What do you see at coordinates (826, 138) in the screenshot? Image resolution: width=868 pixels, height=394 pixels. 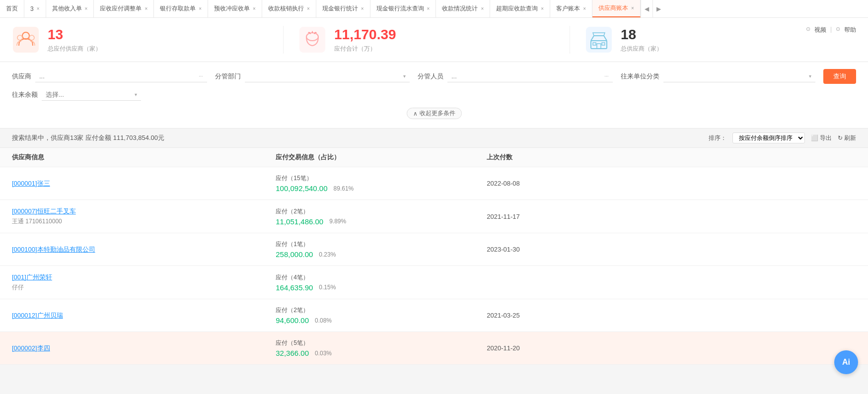 I see `export-label: 导出` at bounding box center [826, 138].